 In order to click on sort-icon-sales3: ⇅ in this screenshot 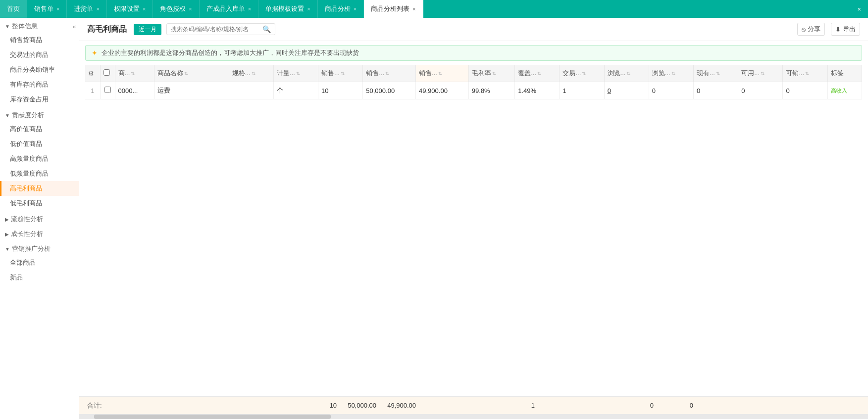, I will do `click(440, 73)`.